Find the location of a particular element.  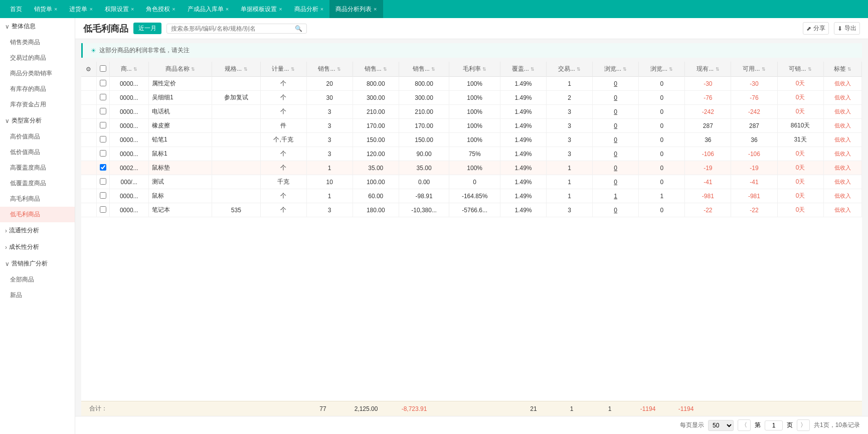

sidebar-item-sales-goods: 销售类商品 is located at coordinates (37, 42).